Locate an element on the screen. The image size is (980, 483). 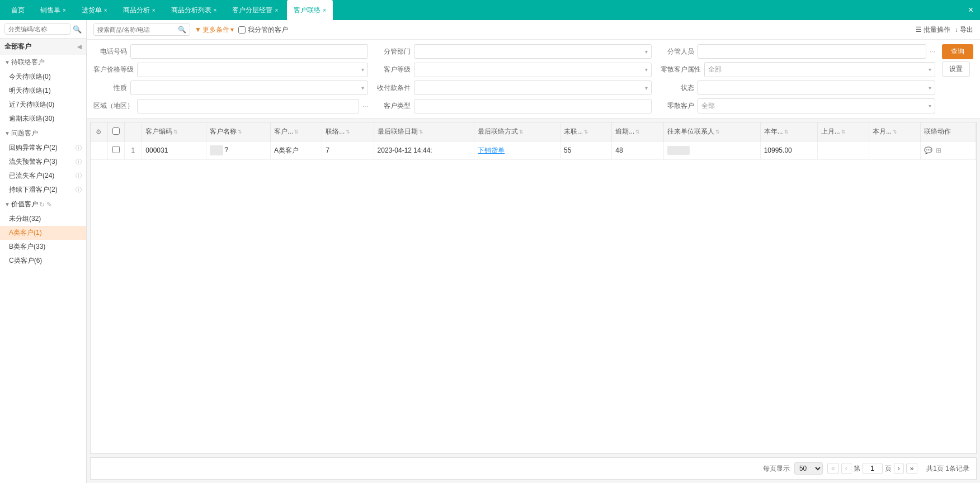
status-select: ▾ is located at coordinates (817, 88).